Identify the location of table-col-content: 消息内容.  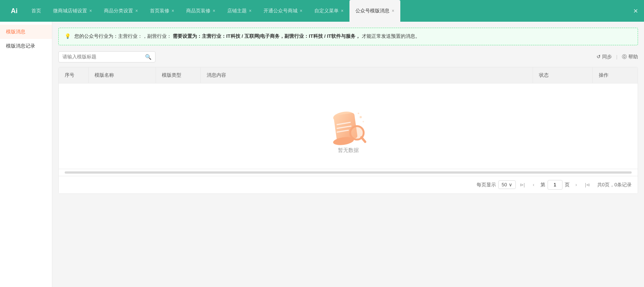
(367, 75).